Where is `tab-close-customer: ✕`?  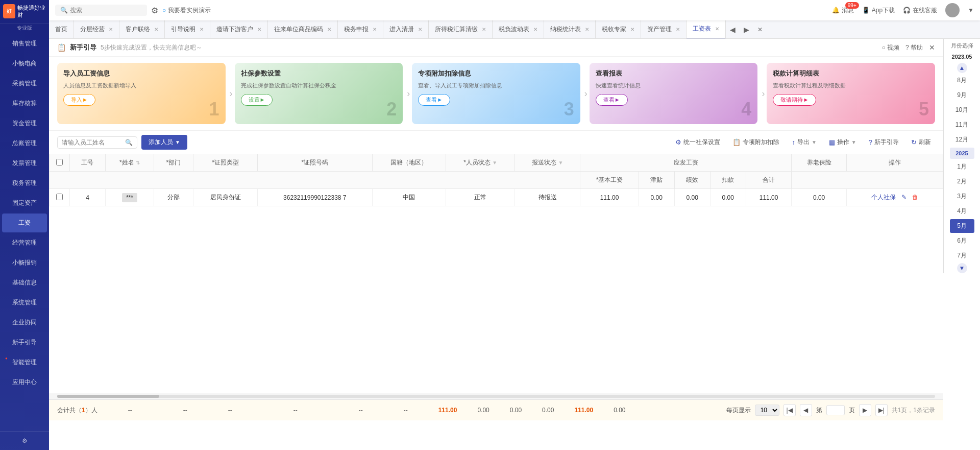
tab-close-customer: ✕ is located at coordinates (156, 30).